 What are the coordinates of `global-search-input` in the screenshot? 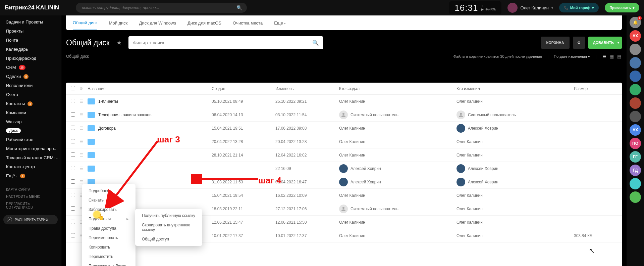 It's located at (161, 8).